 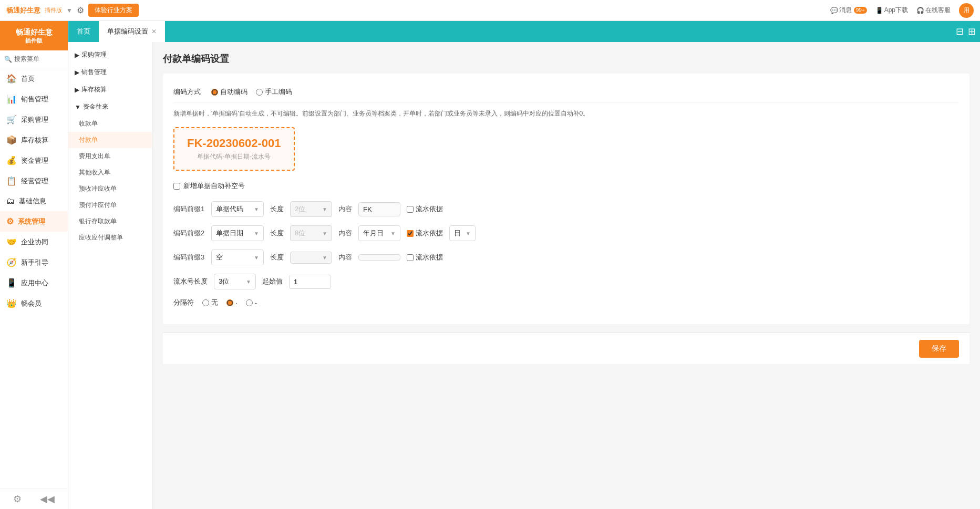 What do you see at coordinates (468, 233) in the screenshot?
I see `prefix2-period-arrow: ▼` at bounding box center [468, 233].